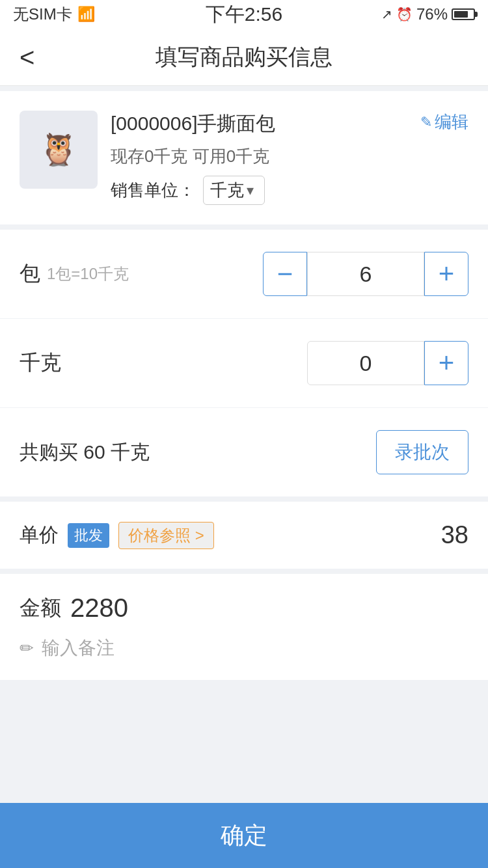  What do you see at coordinates (405, 14) in the screenshot?
I see `alarm-icon: ⏰` at bounding box center [405, 14].